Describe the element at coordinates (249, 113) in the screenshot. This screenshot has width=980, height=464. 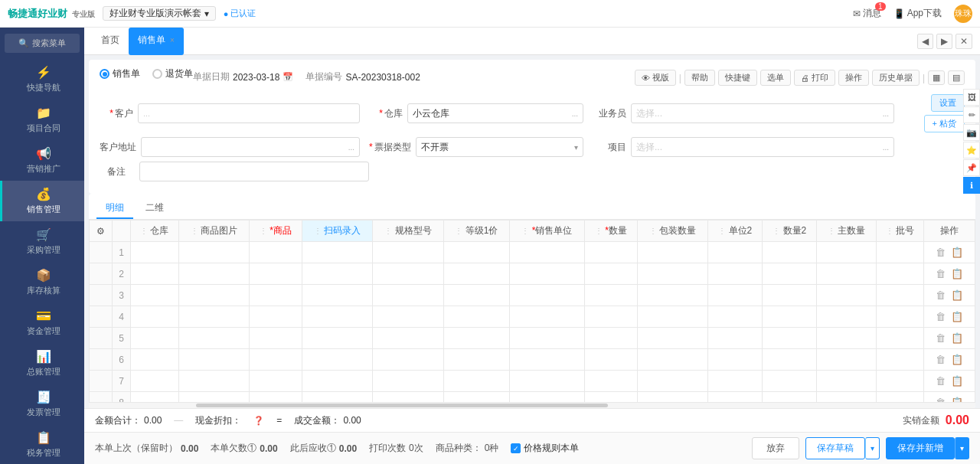
I see `customer-input: ...` at that location.